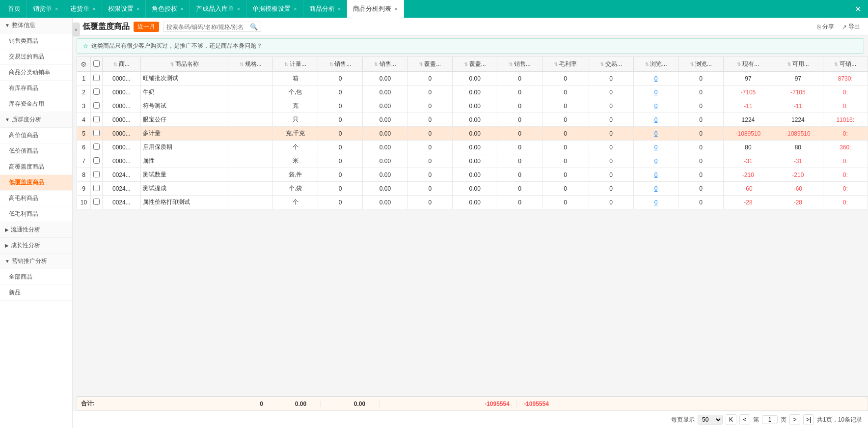 Image resolution: width=868 pixels, height=428 pixels. I want to click on sidebar-section-growth: ▶ 成长性分析, so click(36, 246).